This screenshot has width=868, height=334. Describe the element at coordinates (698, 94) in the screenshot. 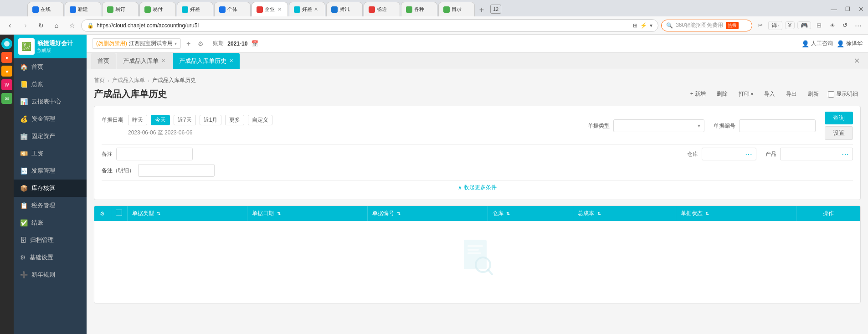

I see `new-btn: + 新增` at that location.